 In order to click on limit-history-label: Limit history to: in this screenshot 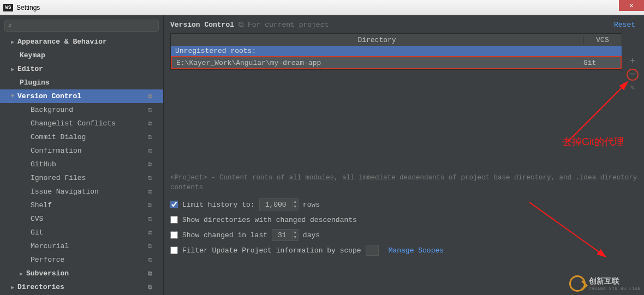, I will do `click(218, 205)`.